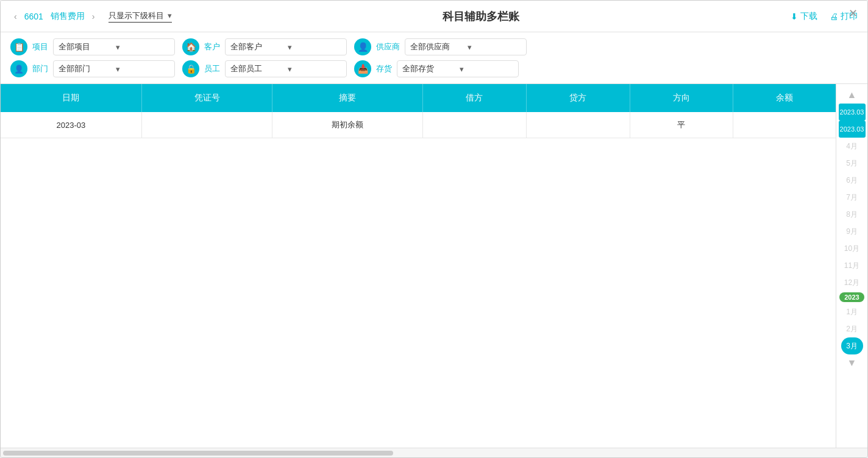 The image size is (868, 458). I want to click on sidebar-nav-down: ▼, so click(852, 363).